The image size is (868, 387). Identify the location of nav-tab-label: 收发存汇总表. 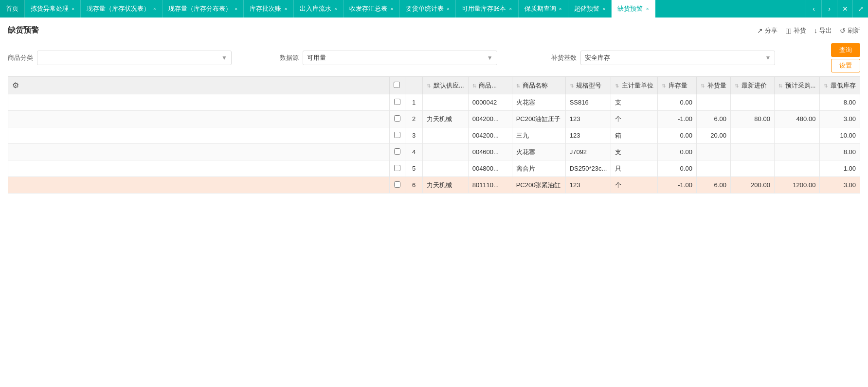
(368, 9).